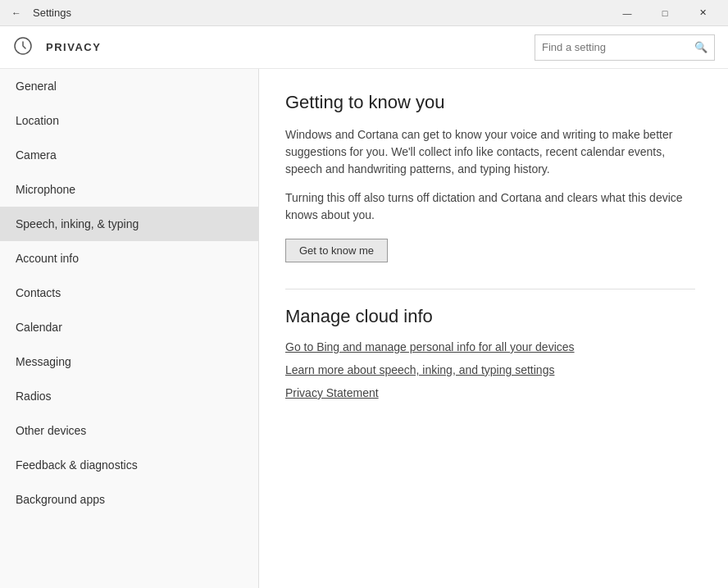  I want to click on sidebar-item-background-apps: Background apps, so click(130, 499).